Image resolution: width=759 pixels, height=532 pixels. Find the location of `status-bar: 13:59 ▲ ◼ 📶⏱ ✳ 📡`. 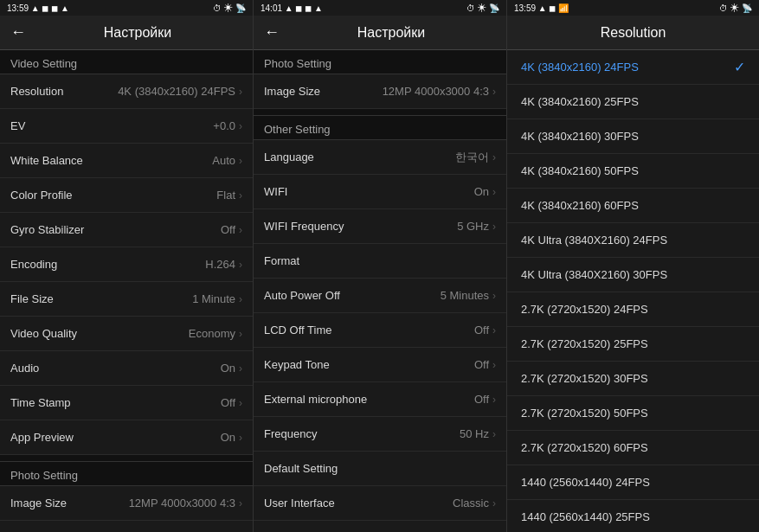

status-bar: 13:59 ▲ ◼ 📶⏱ ✳ 📡 is located at coordinates (634, 8).